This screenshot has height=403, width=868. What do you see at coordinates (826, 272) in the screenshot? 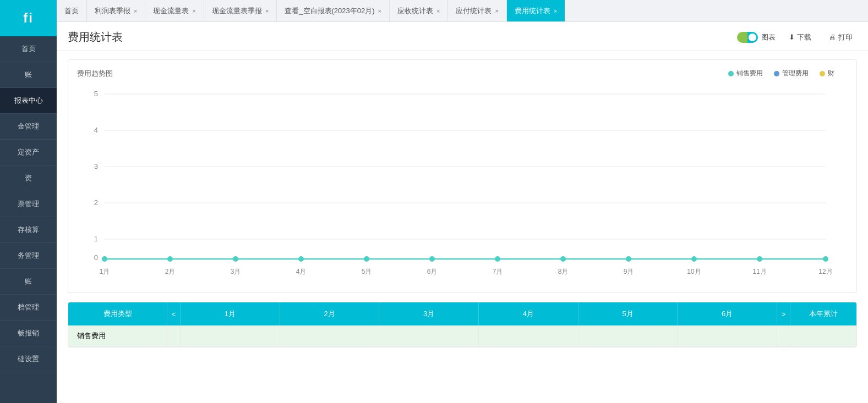
I see `svg-text: 12月` at bounding box center [826, 272].